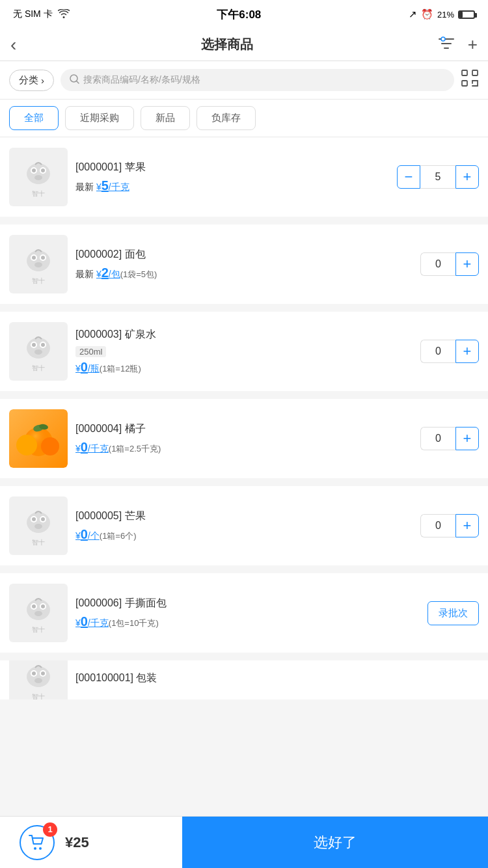 The image size is (488, 868). What do you see at coordinates (277, 678) in the screenshot?
I see `product-name: [000100001] 包装` at bounding box center [277, 678].